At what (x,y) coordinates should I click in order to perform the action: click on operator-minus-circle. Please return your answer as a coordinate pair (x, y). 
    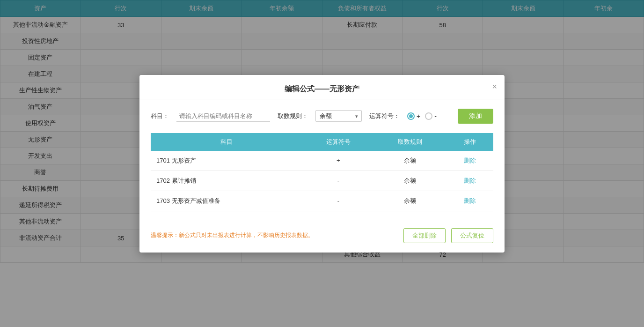
    Looking at the image, I should click on (429, 116).